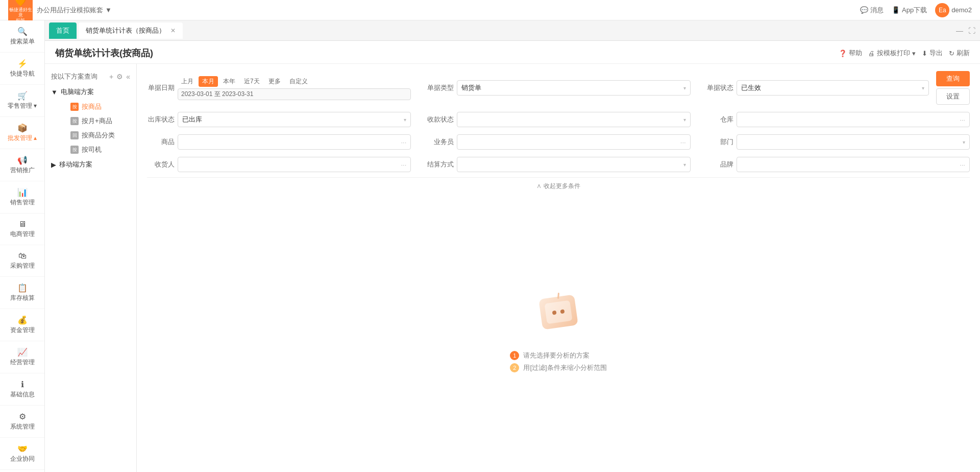 The width and height of the screenshot is (980, 472). I want to click on doc-status-input: 已生效 ▾, so click(833, 88).